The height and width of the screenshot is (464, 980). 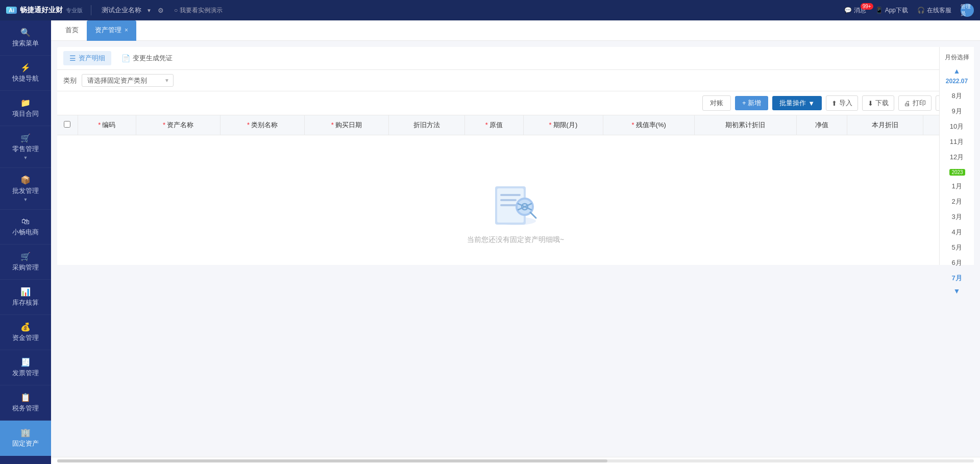 What do you see at coordinates (516, 461) in the screenshot?
I see `horizontal-scrollbar` at bounding box center [516, 461].